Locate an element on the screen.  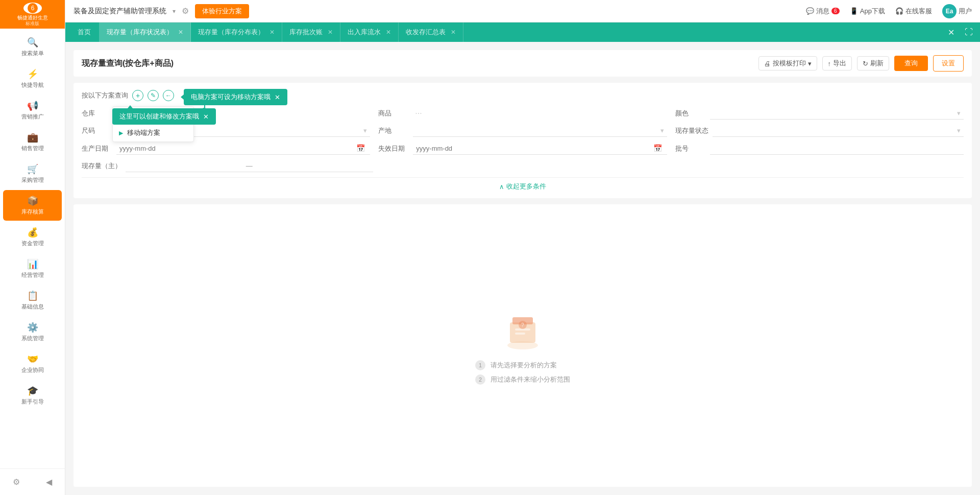
avatar: Ea is located at coordinates (949, 11).